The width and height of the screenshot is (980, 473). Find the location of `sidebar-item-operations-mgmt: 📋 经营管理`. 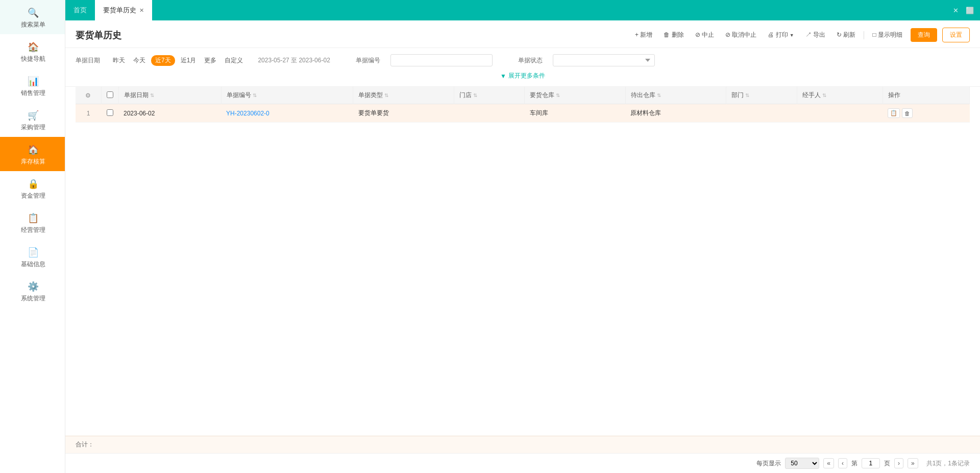

sidebar-item-operations-mgmt: 📋 经营管理 is located at coordinates (33, 223).